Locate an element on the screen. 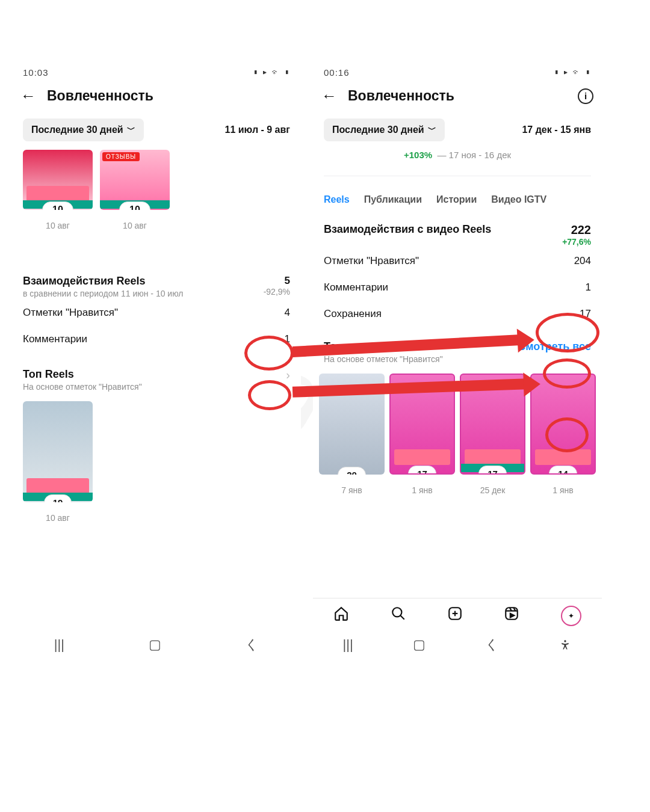 This screenshot has height=812, width=650. post-thumb: ОТЗЫВЫ 10 is located at coordinates (135, 180).